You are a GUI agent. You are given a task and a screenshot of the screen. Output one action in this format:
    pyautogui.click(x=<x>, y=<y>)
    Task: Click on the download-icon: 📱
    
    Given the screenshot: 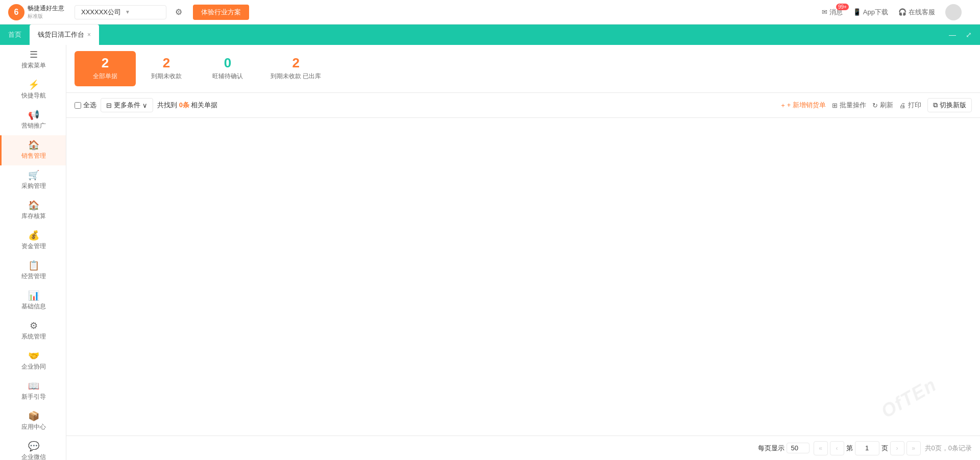 What is the action you would take?
    pyautogui.click(x=857, y=12)
    